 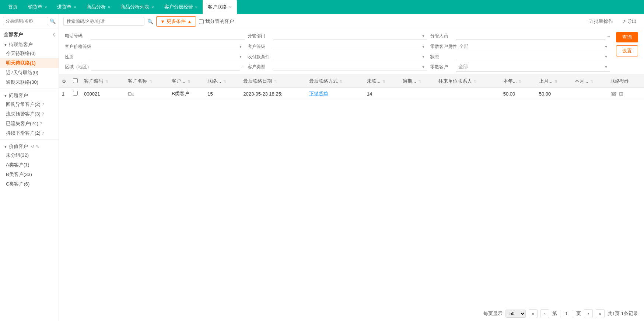 I want to click on prev-page-btn: ‹, so click(x=545, y=314).